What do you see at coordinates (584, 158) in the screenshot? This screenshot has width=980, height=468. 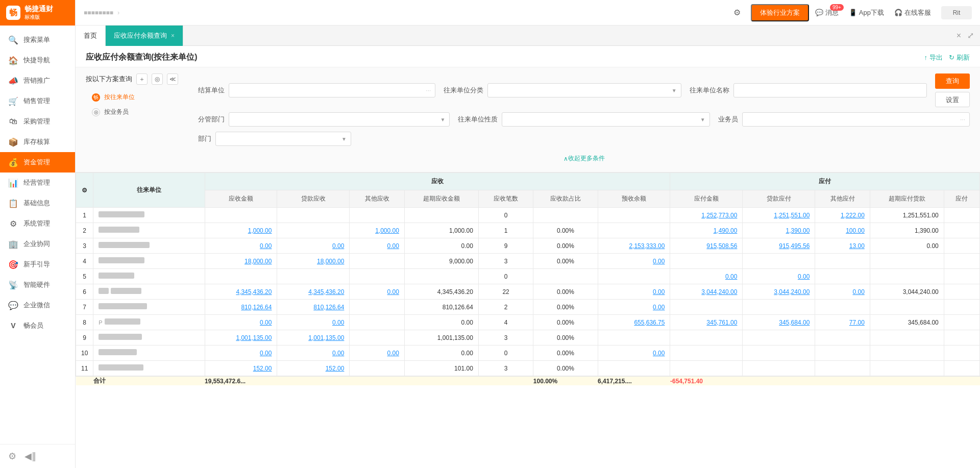 I see `collapse-button: ∧ 收起更多条件` at bounding box center [584, 158].